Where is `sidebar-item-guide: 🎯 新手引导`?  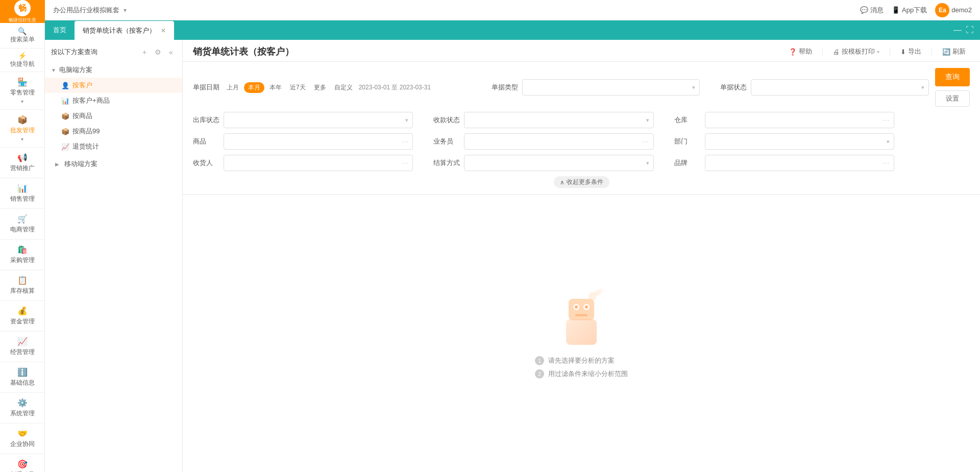
sidebar-item-guide: 🎯 新手引导 is located at coordinates (22, 463).